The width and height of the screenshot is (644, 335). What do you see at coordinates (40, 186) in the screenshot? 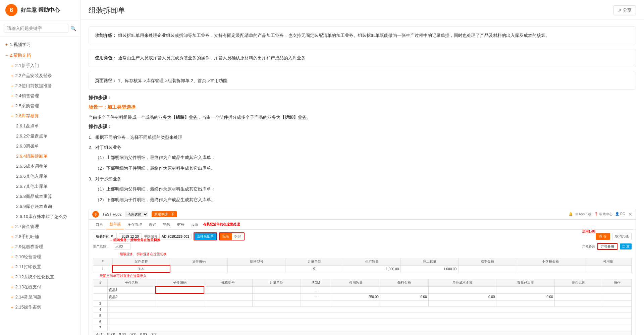
I see `sidebar-item-2-6-7: 2.6.7其他出库单` at bounding box center [40, 186].